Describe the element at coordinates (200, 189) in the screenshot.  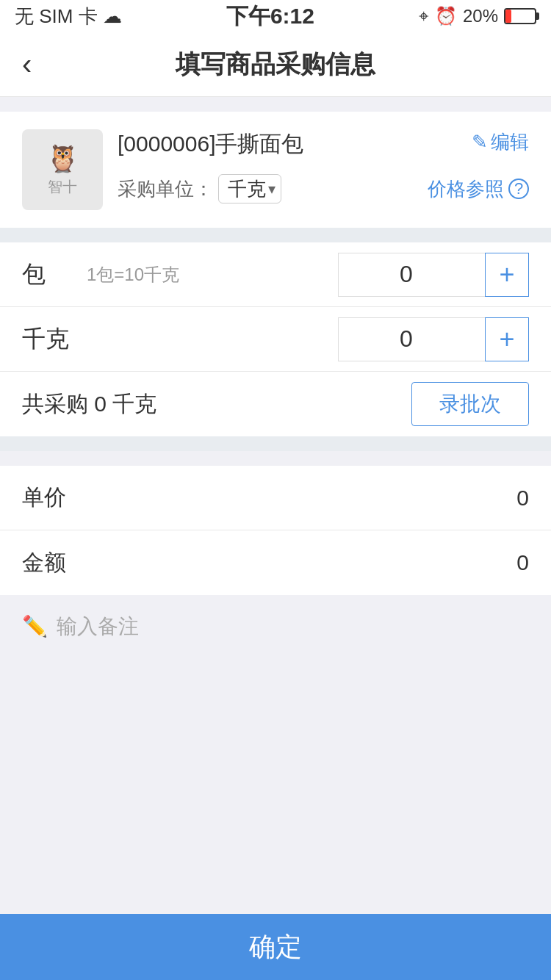
I see `unit-label: 采购单位： 千克` at that location.